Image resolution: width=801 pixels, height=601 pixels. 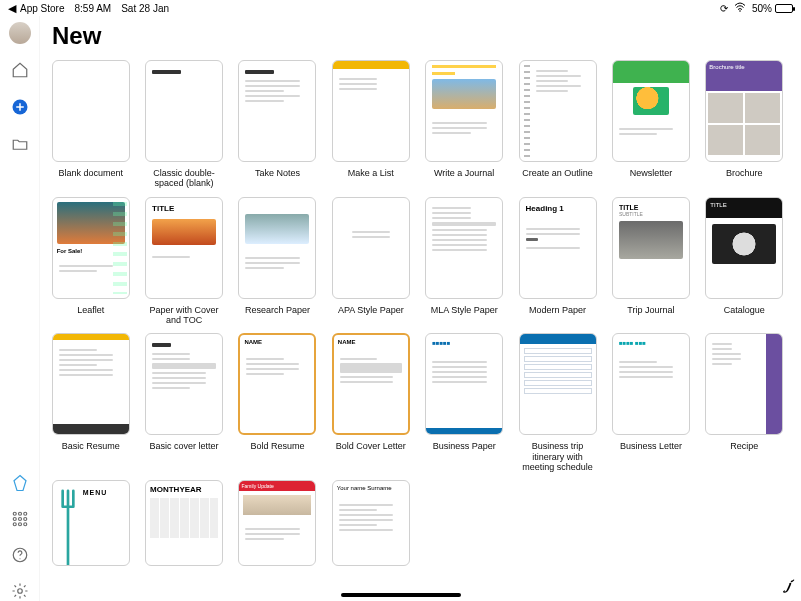 What do you see at coordinates (20, 591) in the screenshot?
I see `settings-icon` at bounding box center [20, 591].